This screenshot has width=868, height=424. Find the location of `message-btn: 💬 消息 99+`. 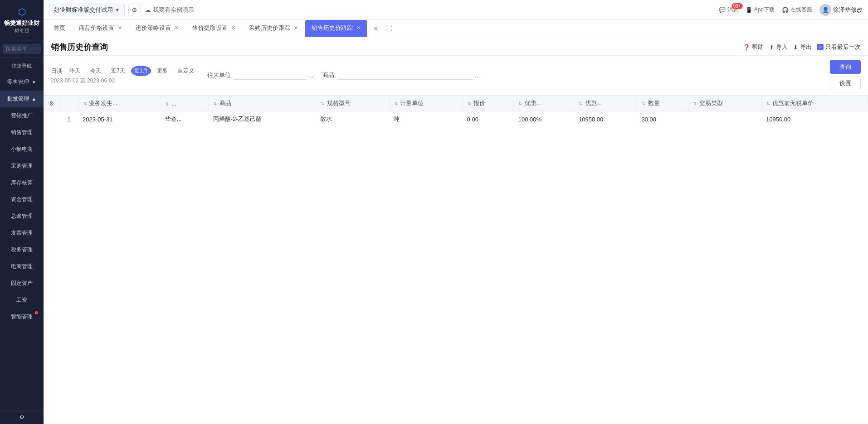

message-btn: 💬 消息 99+ is located at coordinates (728, 10).